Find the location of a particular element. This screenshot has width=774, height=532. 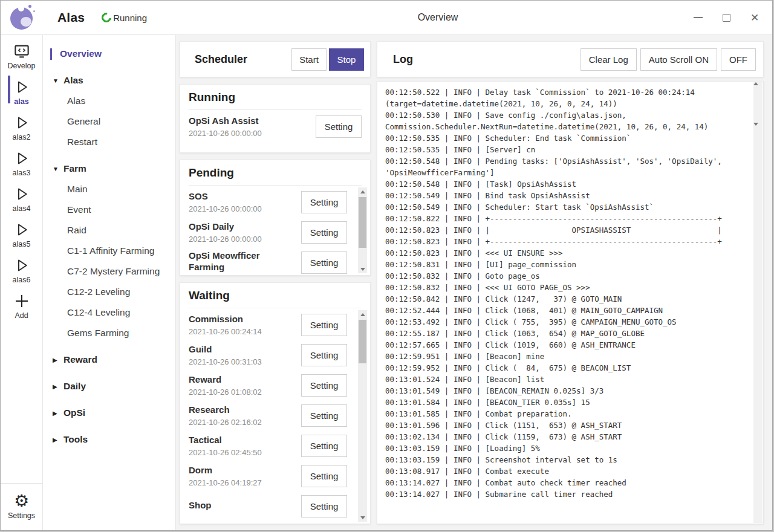

gear-icon: ⚙ is located at coordinates (22, 501).